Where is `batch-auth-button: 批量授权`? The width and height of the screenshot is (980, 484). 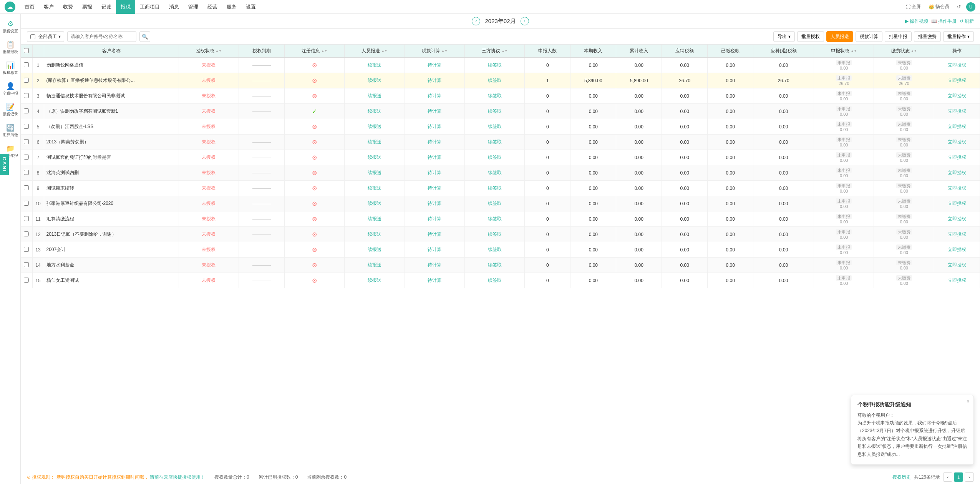 batch-auth-button: 批量授权 is located at coordinates (811, 37).